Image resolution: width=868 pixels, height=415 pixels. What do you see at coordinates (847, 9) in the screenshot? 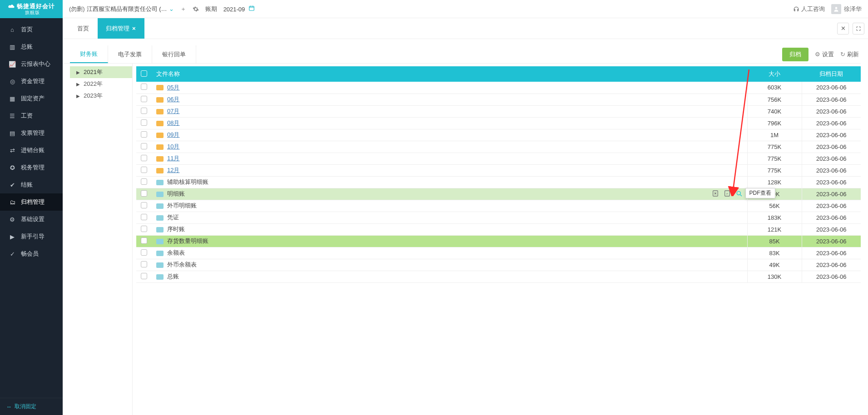
I see `user-menu: 徐泽华` at bounding box center [847, 9].